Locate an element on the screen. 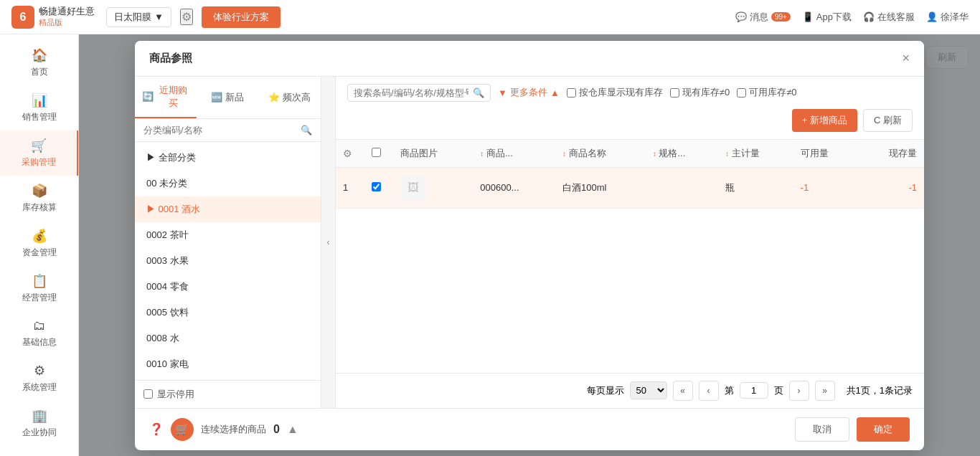 Image resolution: width=980 pixels, height=456 pixels. message-item: 💬 消息 99+ is located at coordinates (763, 17).